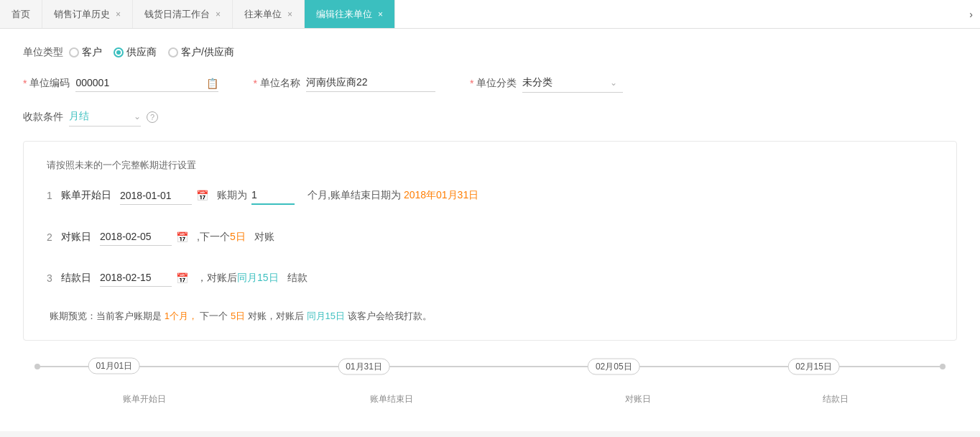 This screenshot has height=437, width=980. What do you see at coordinates (88, 14) in the screenshot?
I see `tab-sales-history: 销售订单历史 ×` at bounding box center [88, 14].